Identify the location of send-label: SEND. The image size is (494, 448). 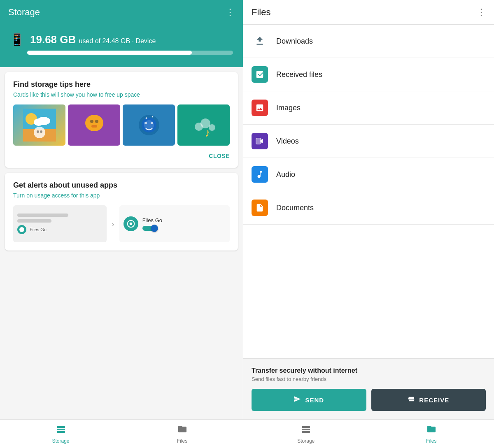
(315, 400).